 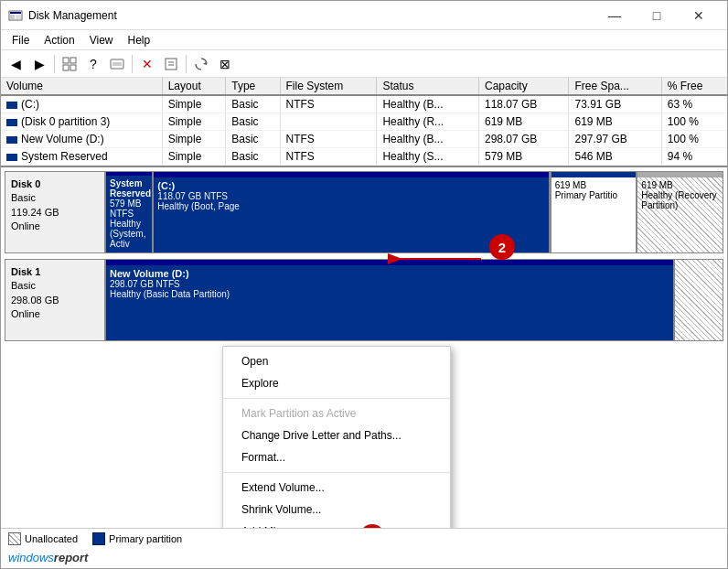 What do you see at coordinates (147, 64) in the screenshot?
I see `delete-button: ✕` at bounding box center [147, 64].